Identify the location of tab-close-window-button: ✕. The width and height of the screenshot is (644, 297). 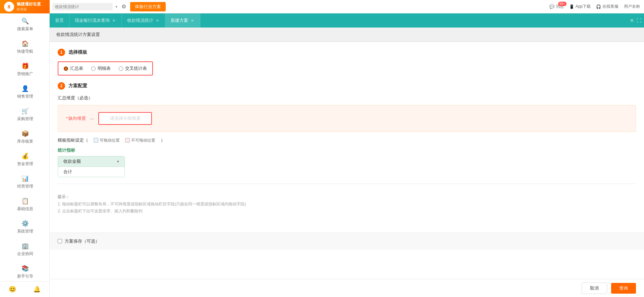
(632, 20).